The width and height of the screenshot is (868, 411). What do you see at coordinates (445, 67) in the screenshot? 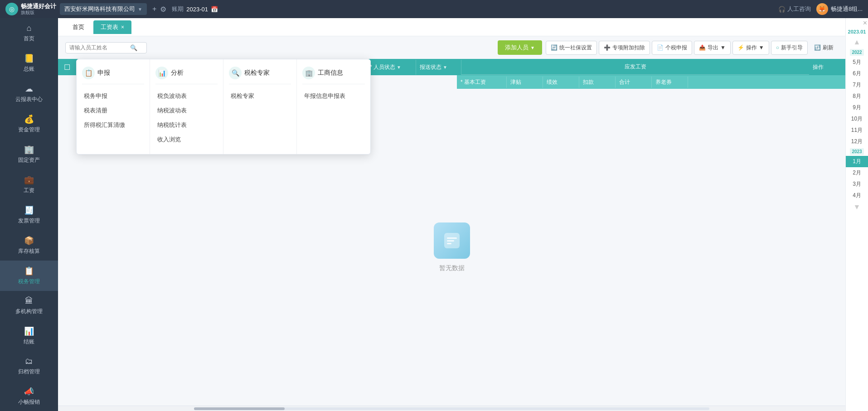
I see `report-filter-icon: ▼` at bounding box center [445, 67].